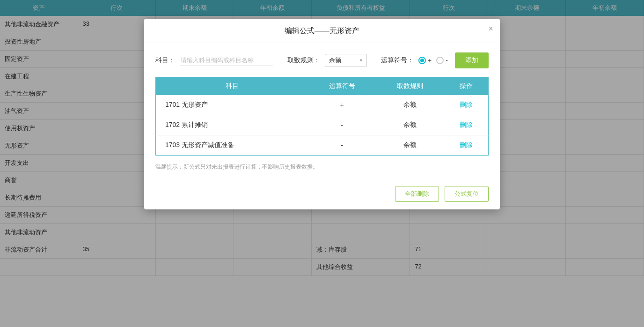 The image size is (644, 327). What do you see at coordinates (417, 194) in the screenshot?
I see `delete-all-button: 全部删除` at bounding box center [417, 194].